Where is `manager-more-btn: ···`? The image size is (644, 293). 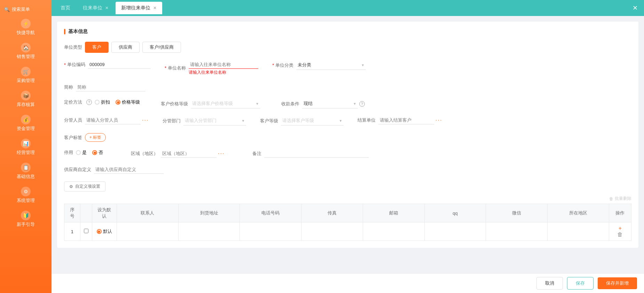
manager-more-btn: ··· is located at coordinates (146, 120).